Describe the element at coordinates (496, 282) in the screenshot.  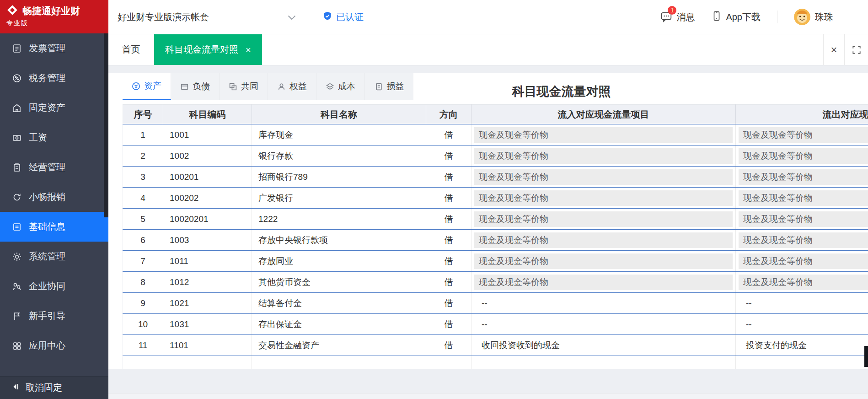
I see `table-row: 8 1012 其他货币资金 借 现金及现金等价物 现金及现金等价物` at that location.